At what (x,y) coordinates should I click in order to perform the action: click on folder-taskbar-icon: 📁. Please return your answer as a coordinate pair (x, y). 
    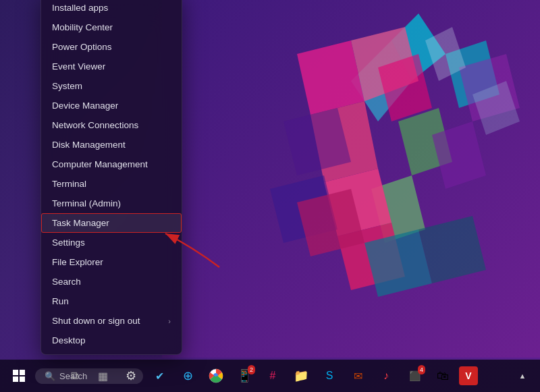
    Looking at the image, I should click on (301, 376).